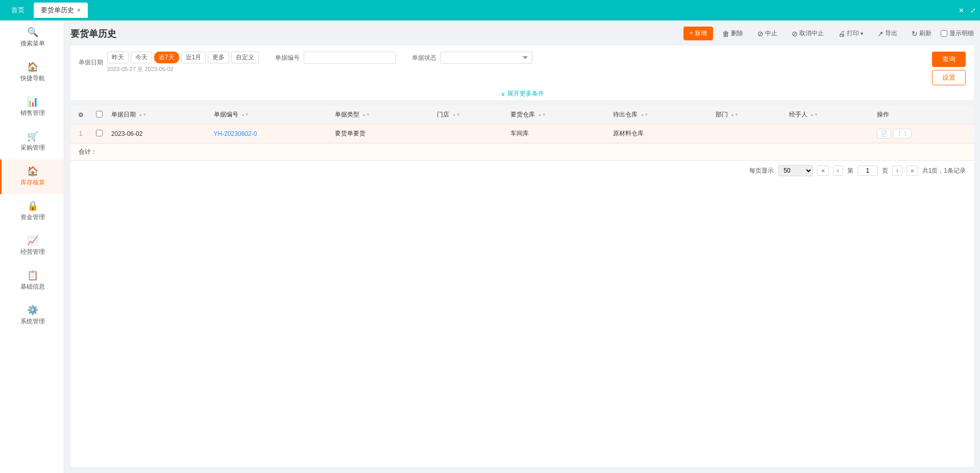 This screenshot has height=473, width=980. I want to click on new-button-label: + 新增, so click(698, 34).